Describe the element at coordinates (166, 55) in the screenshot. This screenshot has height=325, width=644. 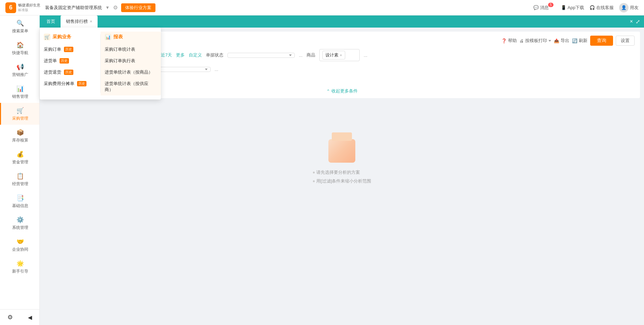
I see `last7days-btn: 近7天` at that location.